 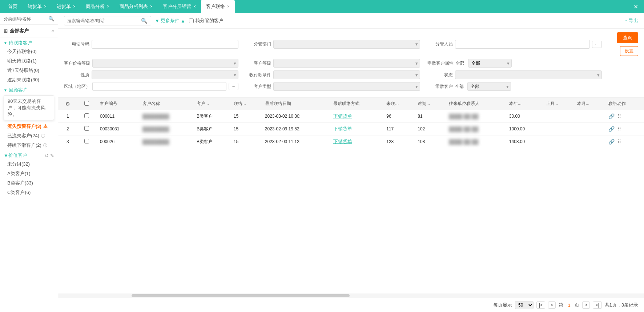 I want to click on sidebar-item-class-a: A类客户(1), so click(x=29, y=174).